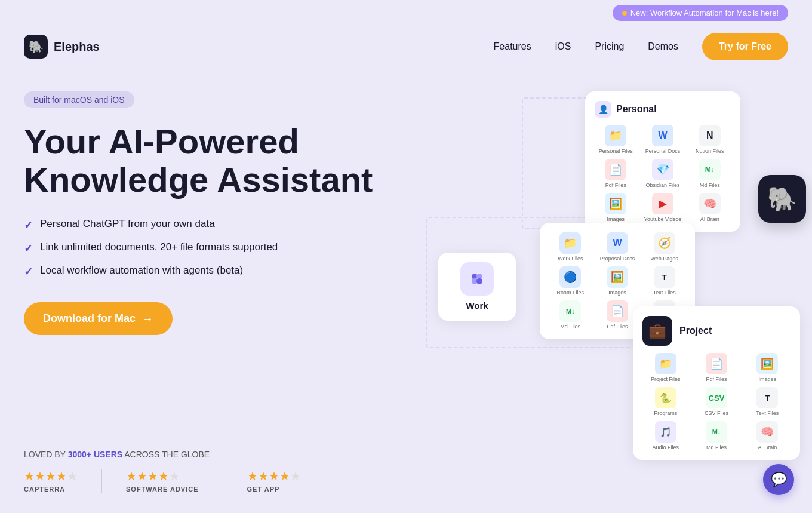  I want to click on loved-suffix: ACROSS THE GLOBE, so click(167, 454).